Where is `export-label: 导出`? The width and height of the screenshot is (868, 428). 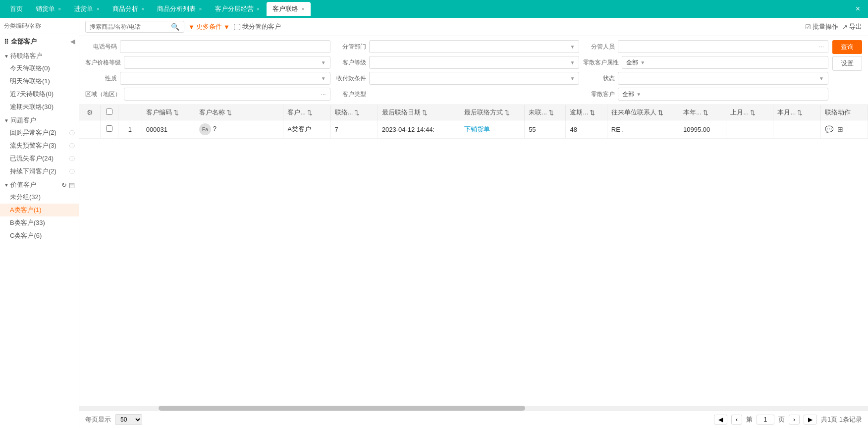
export-label: 导出 is located at coordinates (856, 27).